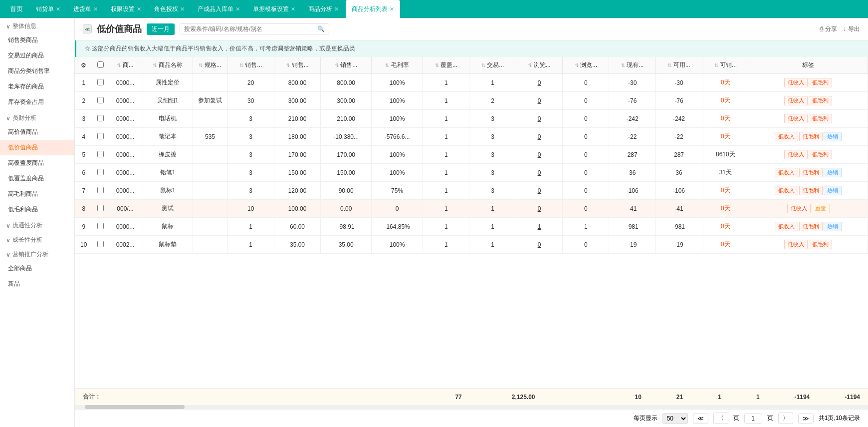 This screenshot has height=427, width=868. I want to click on export-button: ↓ 导出, so click(852, 29).